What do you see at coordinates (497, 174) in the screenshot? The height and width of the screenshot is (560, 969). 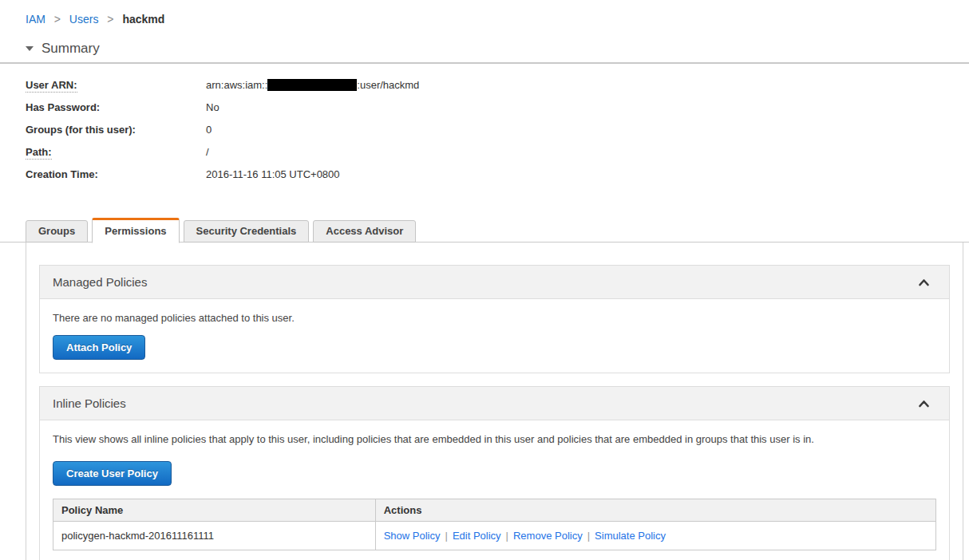 I see `summary-row-creation-time: Creation Time: 2016-11-16 11:05 UTC+0800` at bounding box center [497, 174].